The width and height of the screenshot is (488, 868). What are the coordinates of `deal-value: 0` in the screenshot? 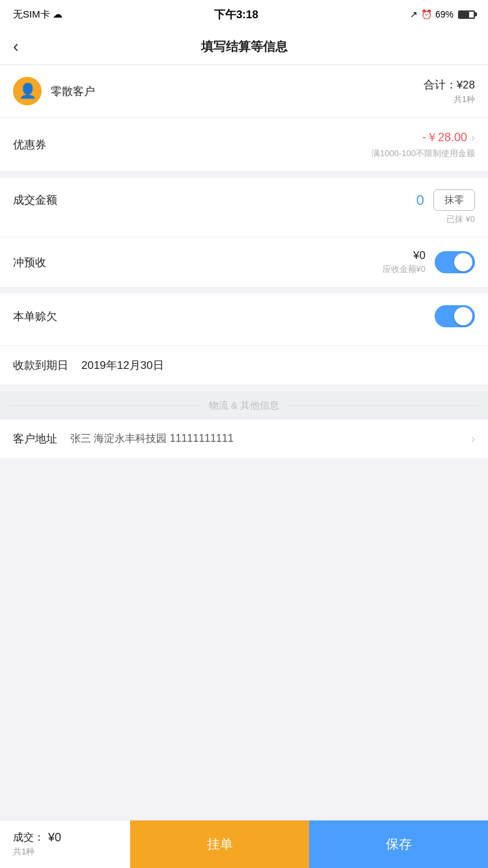 It's located at (420, 200).